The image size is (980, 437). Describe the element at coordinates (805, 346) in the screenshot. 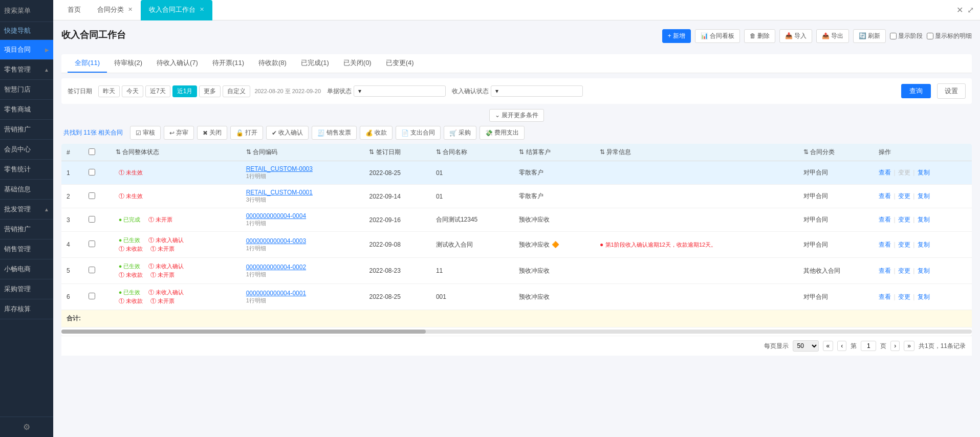

I see `page-size-select: 50 20 100` at that location.